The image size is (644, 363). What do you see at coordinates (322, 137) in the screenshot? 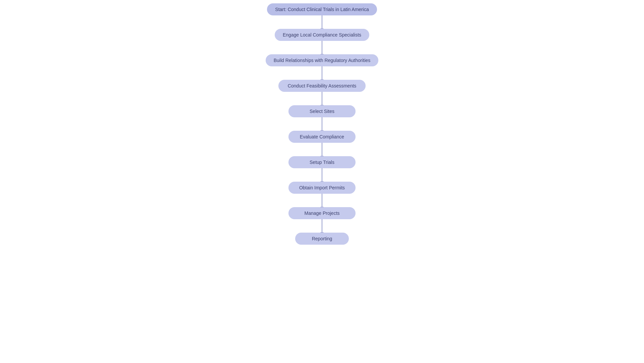
I see `node-evaluate-label: Evaluate Compliance` at bounding box center [322, 137].